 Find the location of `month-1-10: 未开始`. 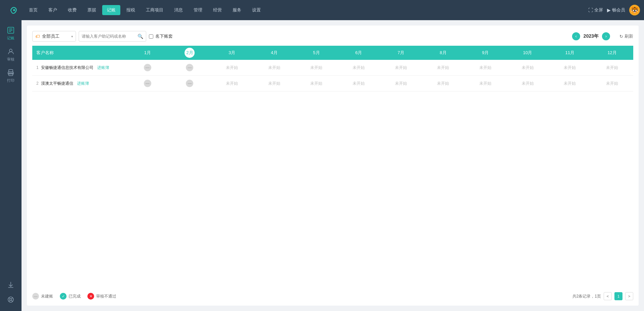

month-1-10: 未开始 is located at coordinates (528, 68).